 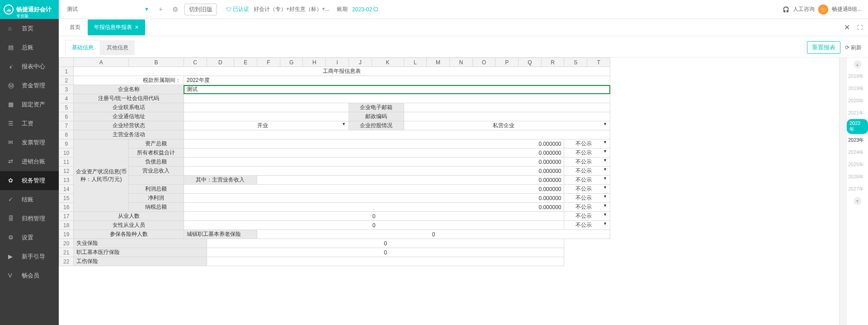 What do you see at coordinates (854, 48) in the screenshot?
I see `refresh-button: ⟳刷新` at bounding box center [854, 48].